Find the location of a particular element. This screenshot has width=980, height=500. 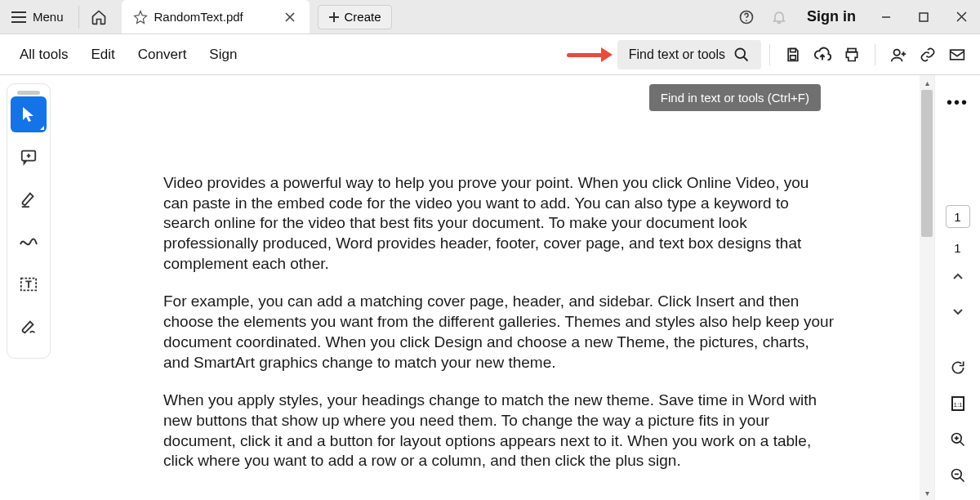

cloud-upload-button is located at coordinates (822, 55).